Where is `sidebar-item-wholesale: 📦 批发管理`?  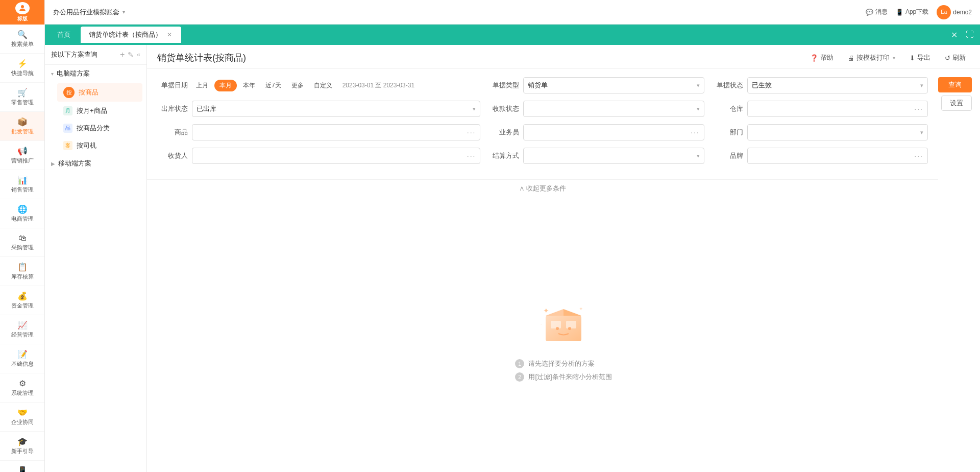 sidebar-item-wholesale: 📦 批发管理 is located at coordinates (22, 127).